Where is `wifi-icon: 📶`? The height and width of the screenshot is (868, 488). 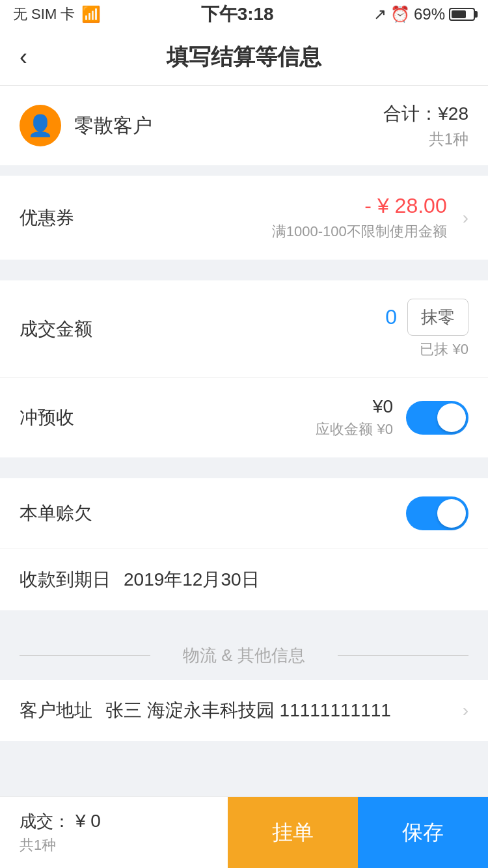
wifi-icon: 📶 is located at coordinates (91, 14).